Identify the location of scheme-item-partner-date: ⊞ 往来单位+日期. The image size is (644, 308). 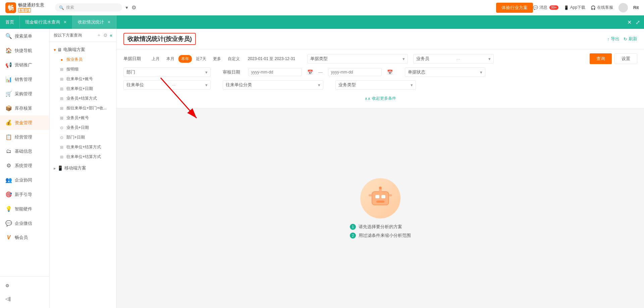
(83, 89).